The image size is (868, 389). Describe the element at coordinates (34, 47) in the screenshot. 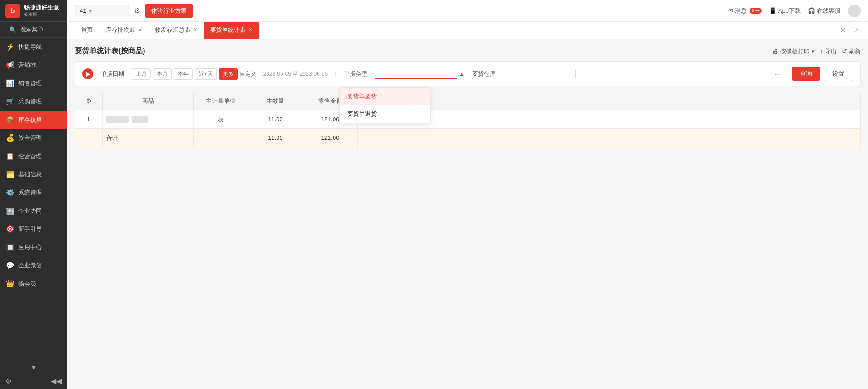

I see `sidebar-item-quick-nav: ⚡ 快捷导航` at that location.